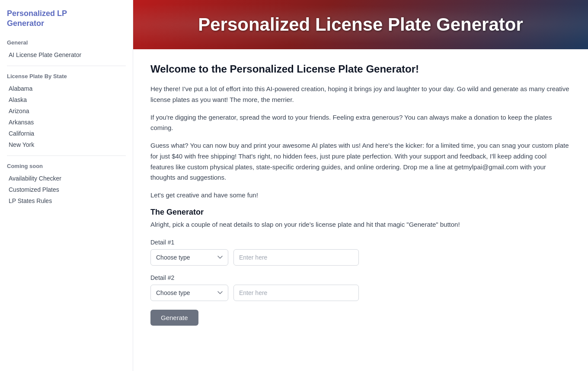 The image size is (588, 371). What do you see at coordinates (361, 293) in the screenshot?
I see `detail2-row: Choose type` at bounding box center [361, 293].